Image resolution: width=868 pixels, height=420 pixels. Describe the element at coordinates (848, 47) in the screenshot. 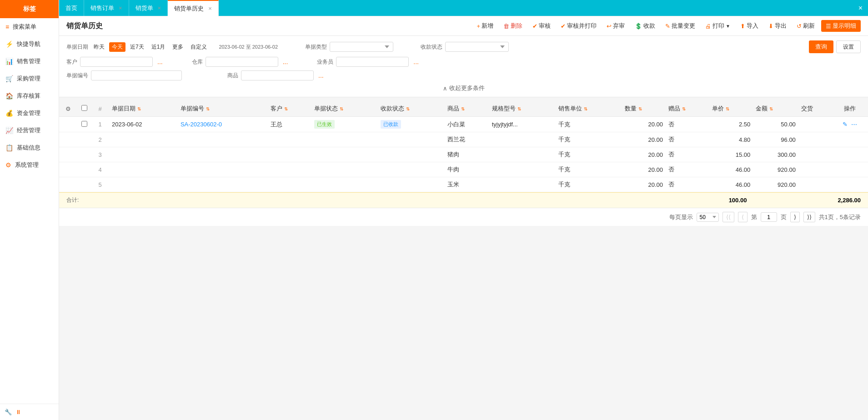

I see `set-button: 设置` at that location.